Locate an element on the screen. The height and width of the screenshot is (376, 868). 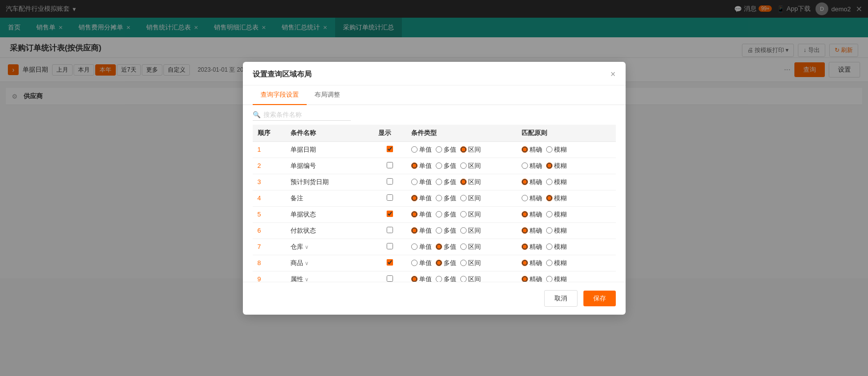
dialog-close-btn: × is located at coordinates (613, 74).